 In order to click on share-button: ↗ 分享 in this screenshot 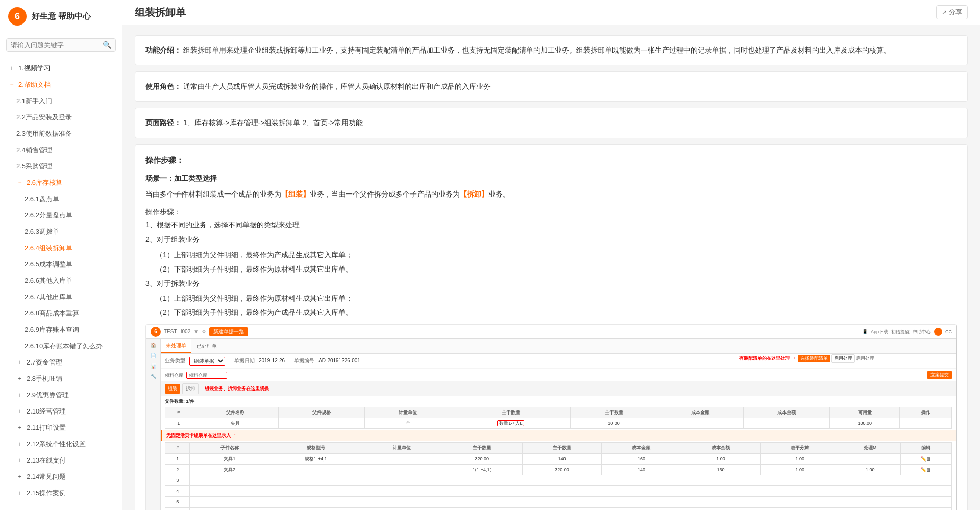, I will do `click(952, 12)`.